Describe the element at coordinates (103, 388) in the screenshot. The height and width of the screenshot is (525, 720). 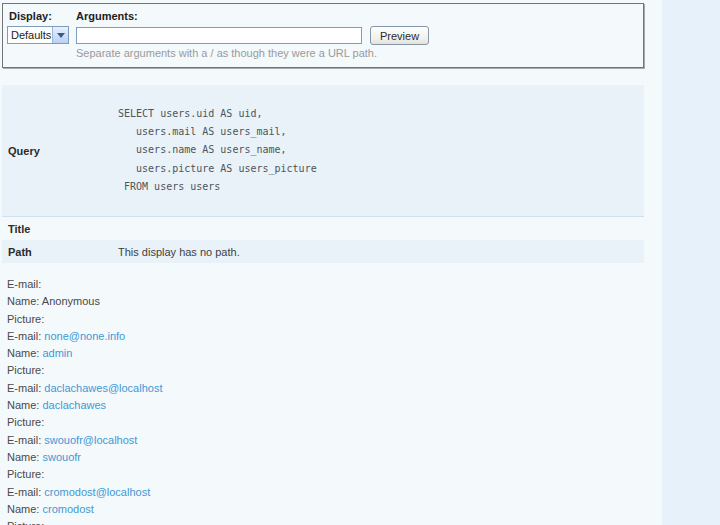
I see `email-link: daclachawes@localhost` at that location.